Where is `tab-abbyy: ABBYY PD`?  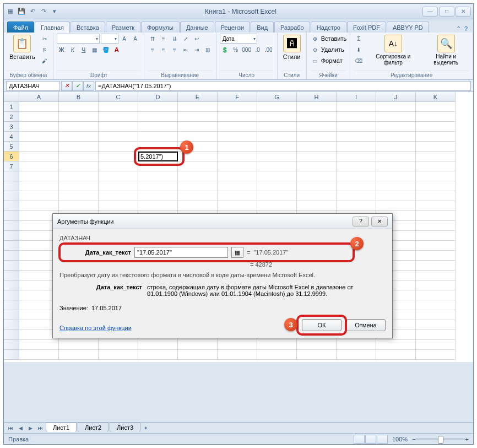
tab-abbyy: ABBYY PD is located at coordinates (408, 27).